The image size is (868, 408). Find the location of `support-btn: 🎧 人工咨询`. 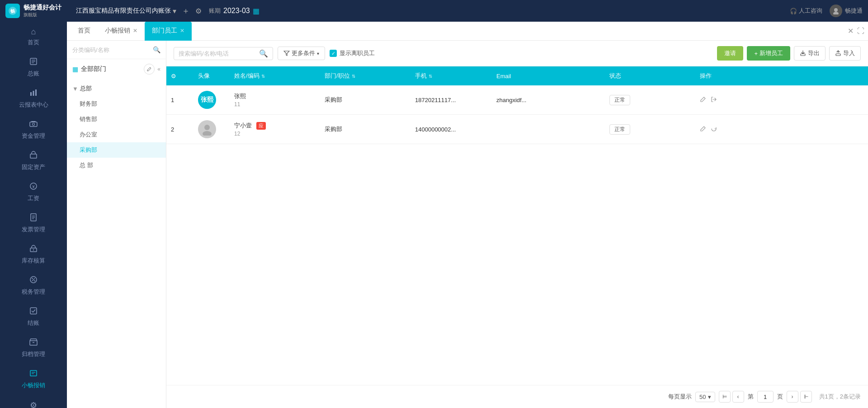

support-btn: 🎧 人工咨询 is located at coordinates (806, 11).